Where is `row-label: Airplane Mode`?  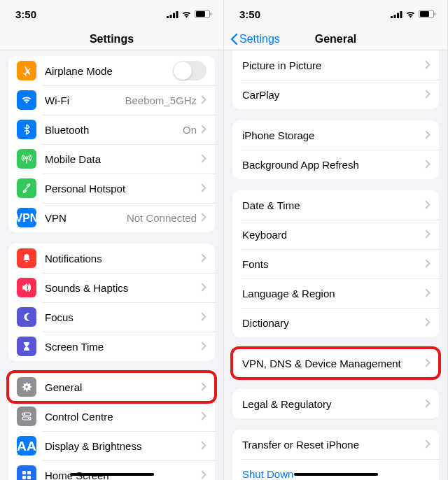
row-label: Airplane Mode is located at coordinates (109, 71).